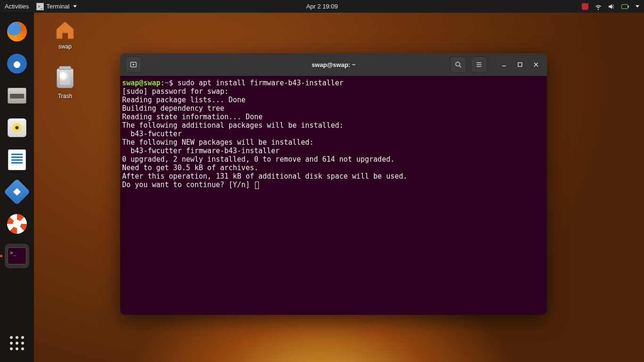  Describe the element at coordinates (58, 7) in the screenshot. I see `app-menu-label: Terminal` at that location.